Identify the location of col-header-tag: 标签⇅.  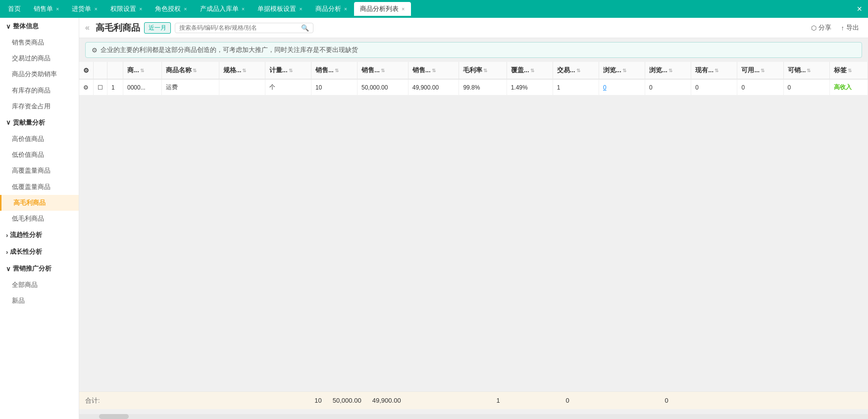
(849, 70).